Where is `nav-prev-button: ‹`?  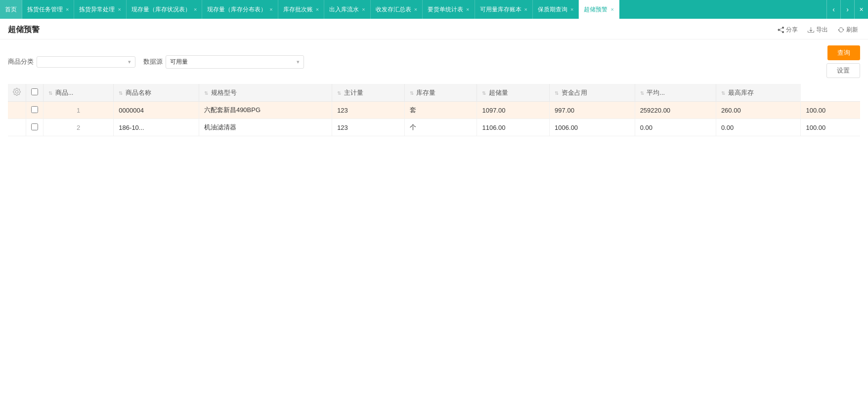
nav-prev-button: ‹ is located at coordinates (833, 9).